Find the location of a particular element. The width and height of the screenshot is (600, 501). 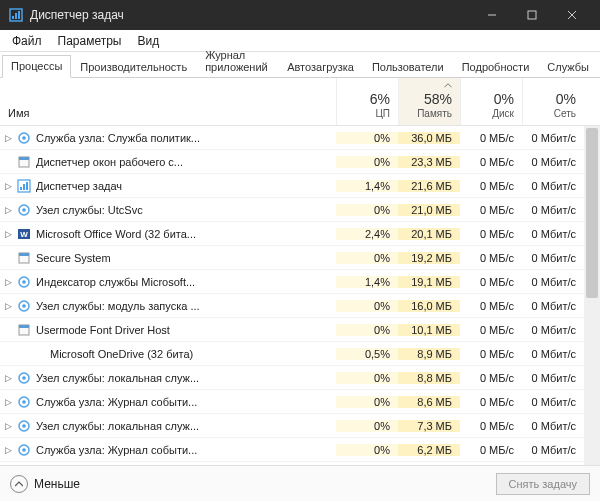

table-row: Microsoft OneDrive (32 бита)0,5%8,9 МБ0 … is located at coordinates (300, 354).